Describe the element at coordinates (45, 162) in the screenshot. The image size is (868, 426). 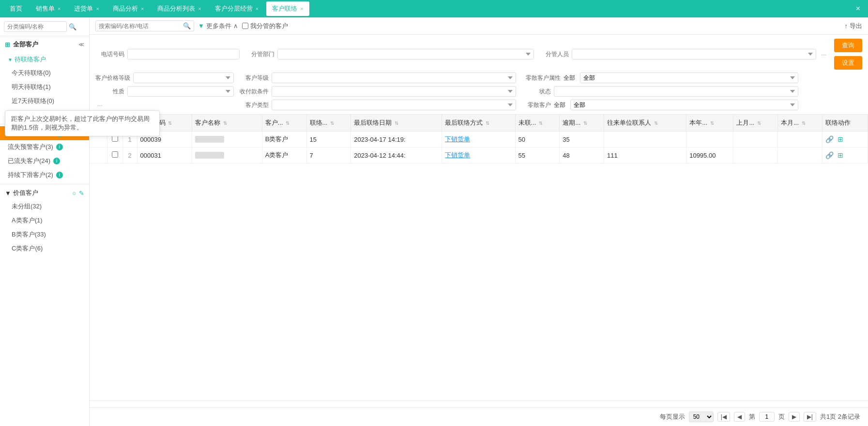
I see `sidebar-item-churned: 已流失客户(24) i` at that location.